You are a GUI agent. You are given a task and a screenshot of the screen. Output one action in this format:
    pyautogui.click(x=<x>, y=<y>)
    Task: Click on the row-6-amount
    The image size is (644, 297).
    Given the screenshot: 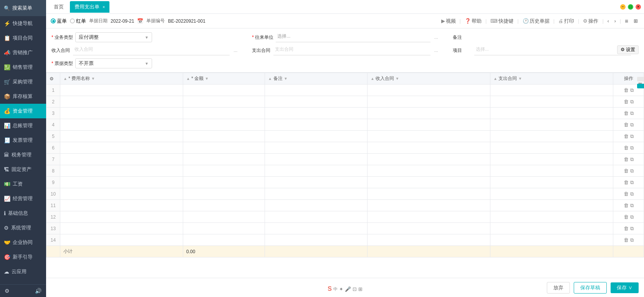 What is the action you would take?
    pyautogui.click(x=224, y=148)
    